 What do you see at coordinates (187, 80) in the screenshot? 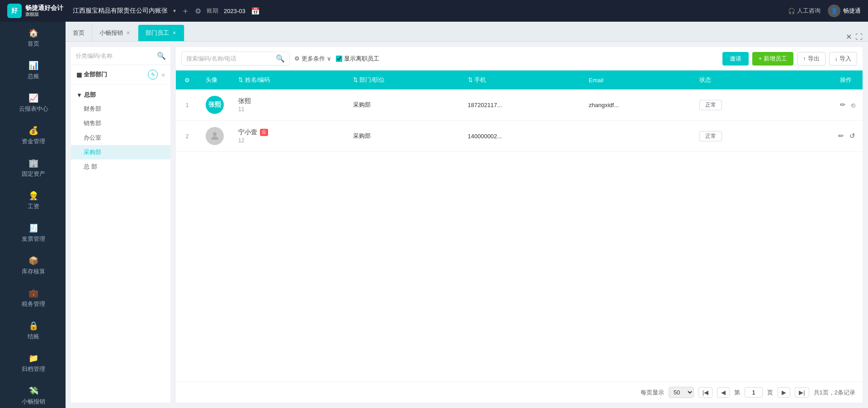
I see `col-settings: ⚙` at bounding box center [187, 80].